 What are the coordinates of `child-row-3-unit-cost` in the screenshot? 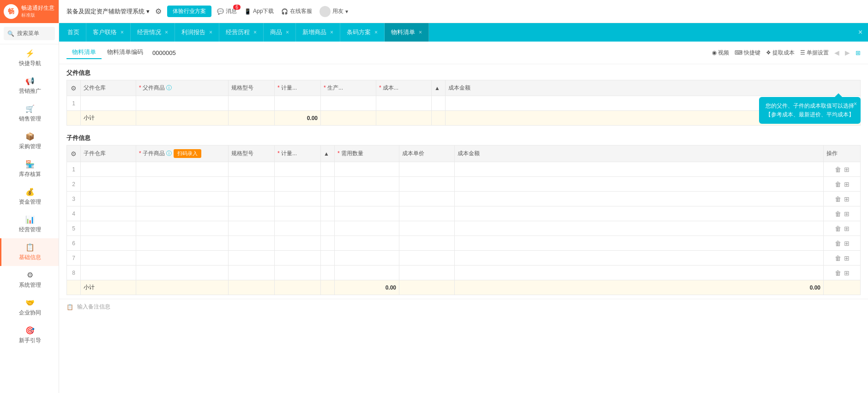 It's located at (427, 199).